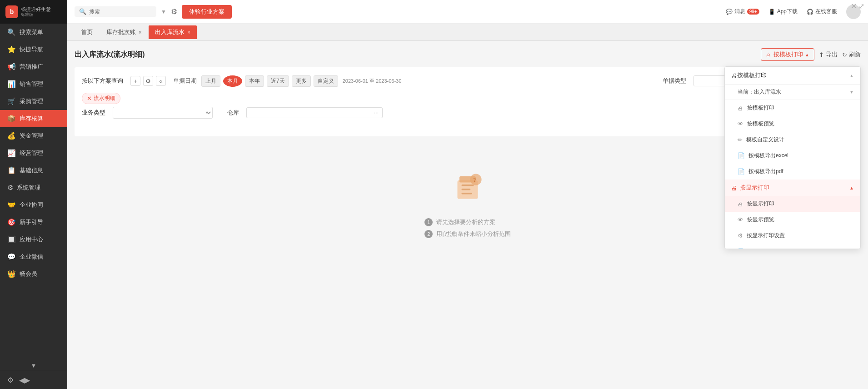  Describe the element at coordinates (12, 222) in the screenshot. I see `guide-icon: 🎯` at that location.